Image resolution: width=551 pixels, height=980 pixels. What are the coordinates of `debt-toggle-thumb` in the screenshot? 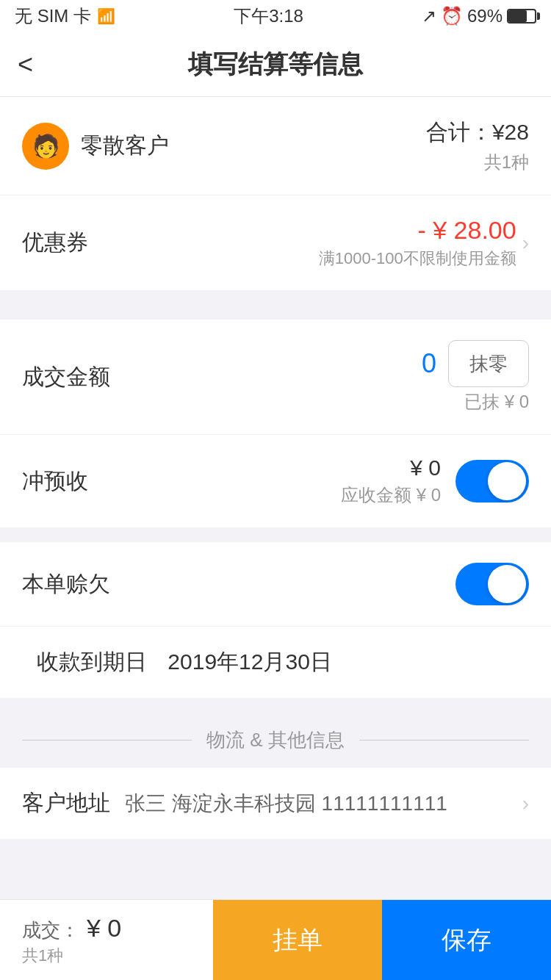 It's located at (507, 584).